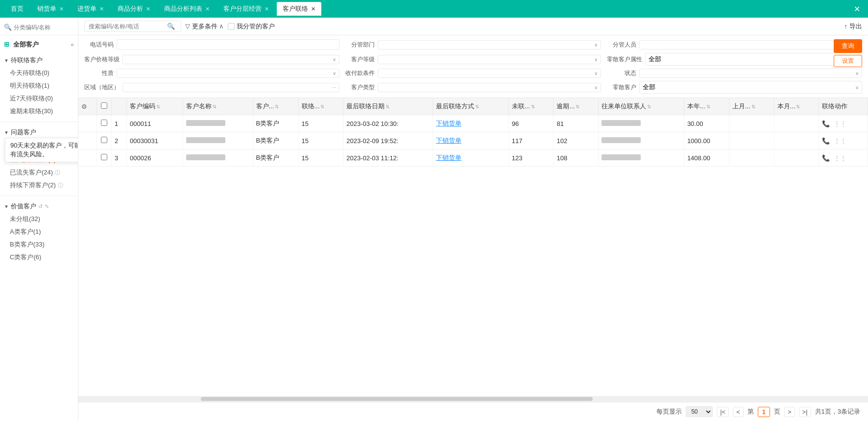 The width and height of the screenshot is (868, 421). Describe the element at coordinates (40, 207) in the screenshot. I see `value-refresh-icon: ↺` at that location.